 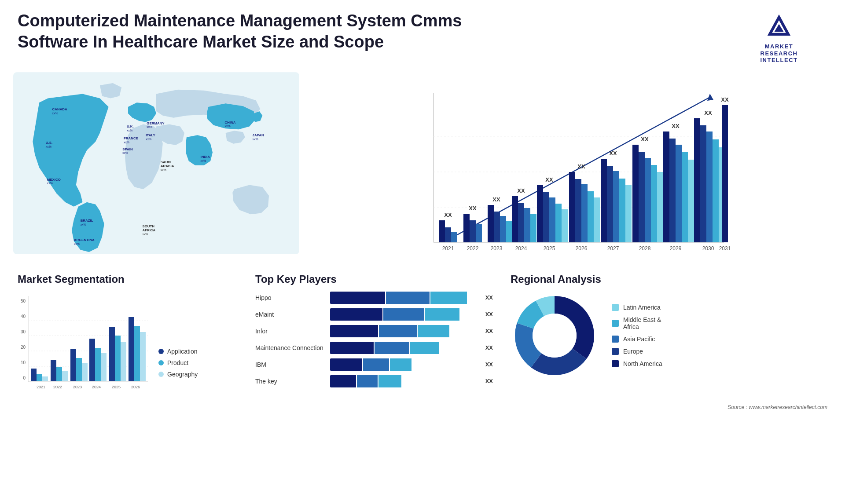 I want to click on svg-text: 2026, so click(x=136, y=387).